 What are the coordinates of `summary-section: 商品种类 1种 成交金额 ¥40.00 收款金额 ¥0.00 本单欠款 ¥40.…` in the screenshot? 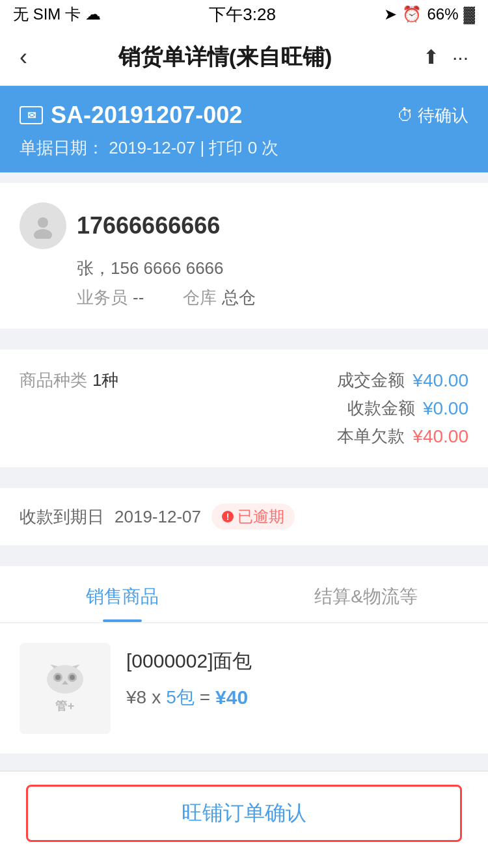 It's located at (244, 409).